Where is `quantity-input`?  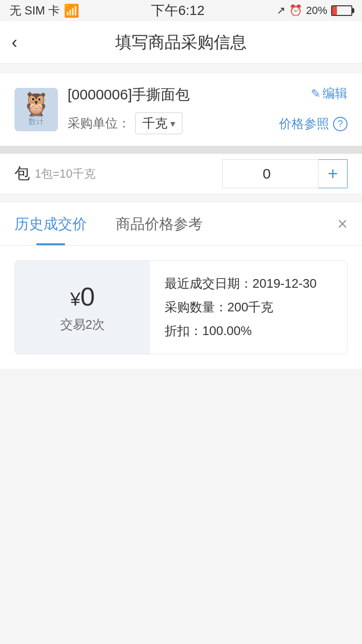 quantity-input is located at coordinates (270, 174).